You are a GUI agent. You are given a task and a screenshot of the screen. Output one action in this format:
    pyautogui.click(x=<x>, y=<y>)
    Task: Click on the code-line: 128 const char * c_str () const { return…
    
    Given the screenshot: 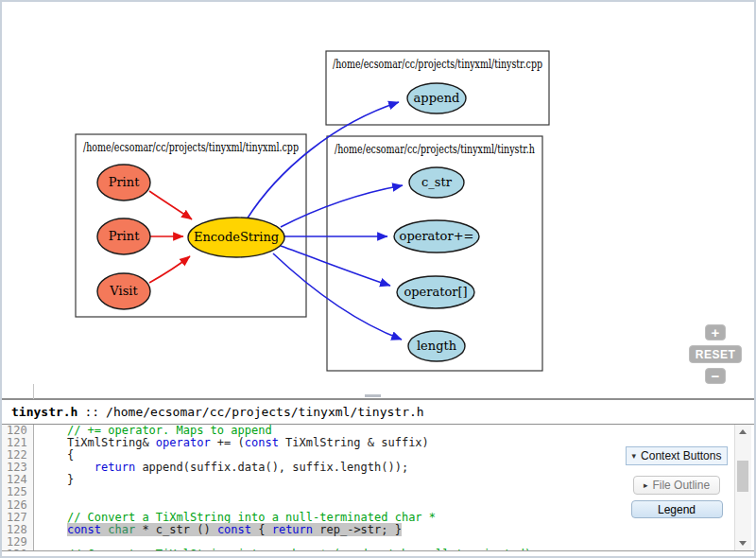 What is the action you would take?
    pyautogui.click(x=369, y=530)
    